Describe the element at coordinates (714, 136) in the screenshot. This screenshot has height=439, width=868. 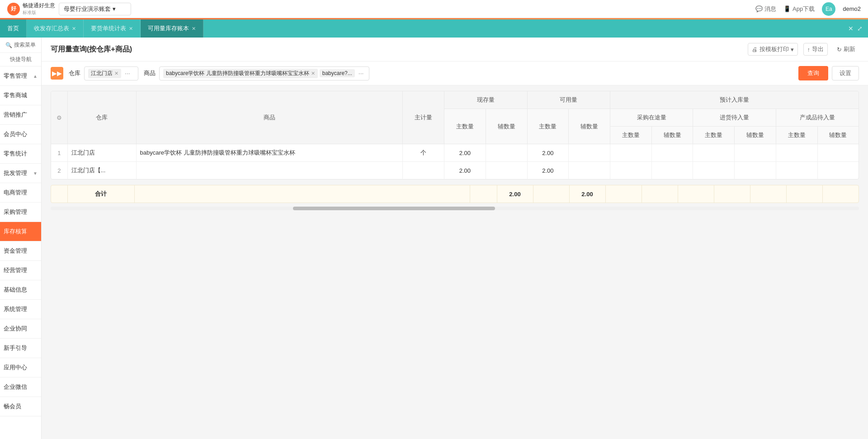
I see `th-inc-main: 主数量` at that location.